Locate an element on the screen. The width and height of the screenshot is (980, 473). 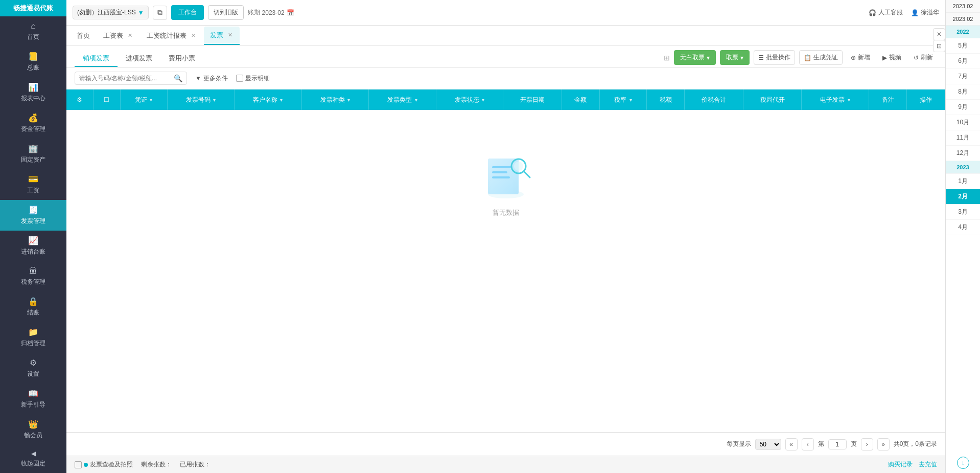
per-page-select: 50 10 20 100 is located at coordinates (768, 444).